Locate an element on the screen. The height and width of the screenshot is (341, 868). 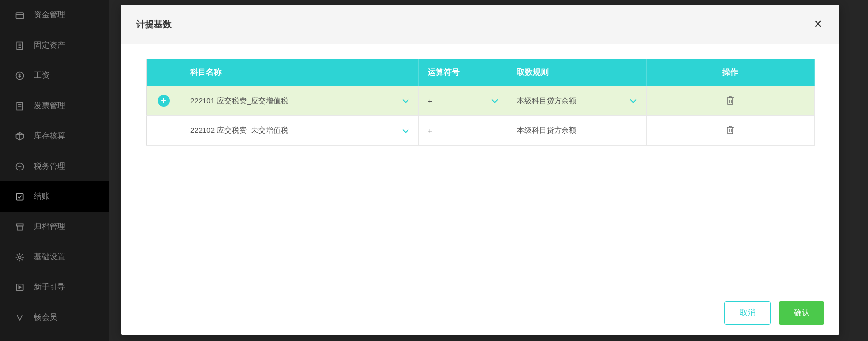
sidebar-item-settings: 基础设置 is located at coordinates (54, 257).